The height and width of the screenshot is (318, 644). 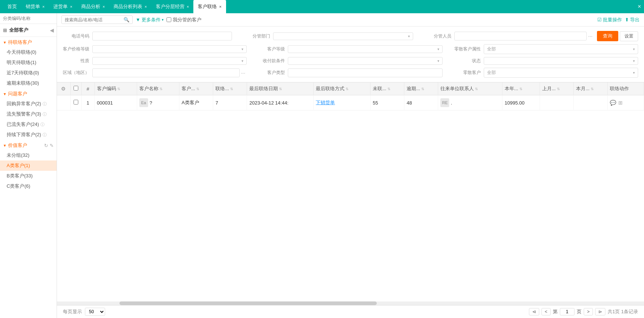 What do you see at coordinates (30, 18) in the screenshot?
I see `sidebar-search-input` at bounding box center [30, 18].